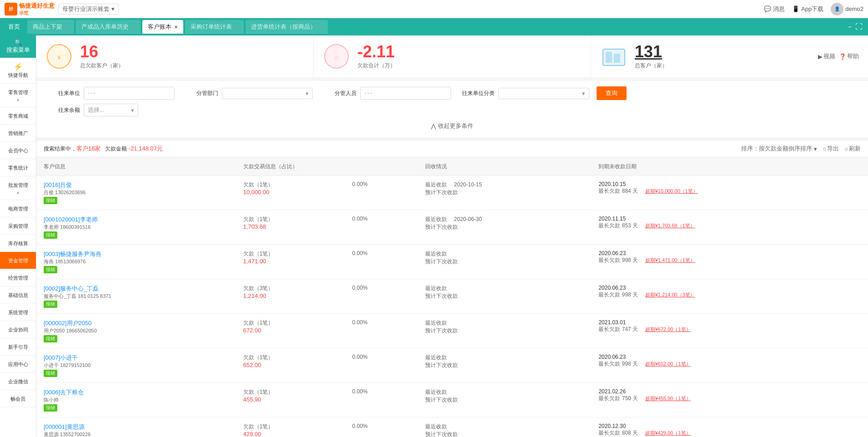 This screenshot has width=868, height=437. What do you see at coordinates (18, 243) in the screenshot?
I see `sidebar-item-inventory: 库存核算` at bounding box center [18, 243].